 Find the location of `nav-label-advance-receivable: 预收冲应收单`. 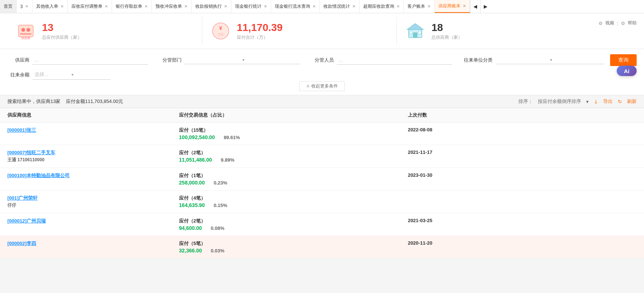

nav-label-advance-receivable: 预收冲应收单 is located at coordinates (169, 7).